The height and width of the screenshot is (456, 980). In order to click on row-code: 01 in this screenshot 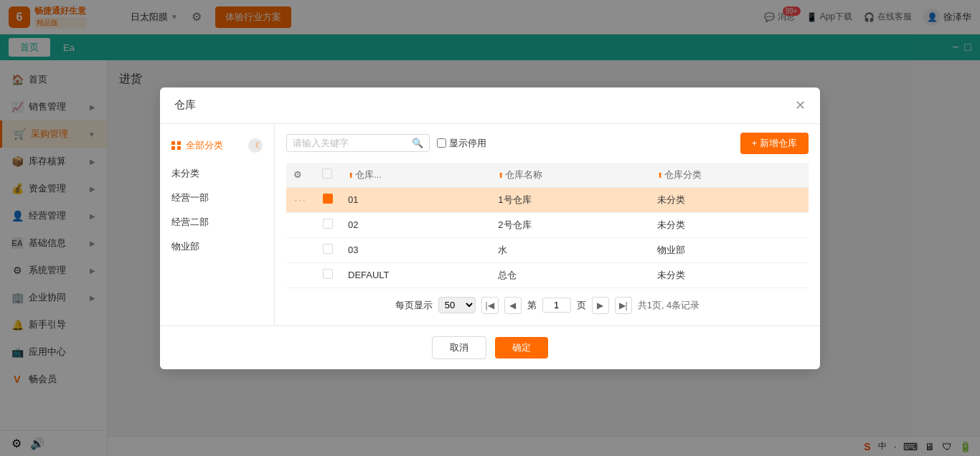, I will do `click(416, 199)`.